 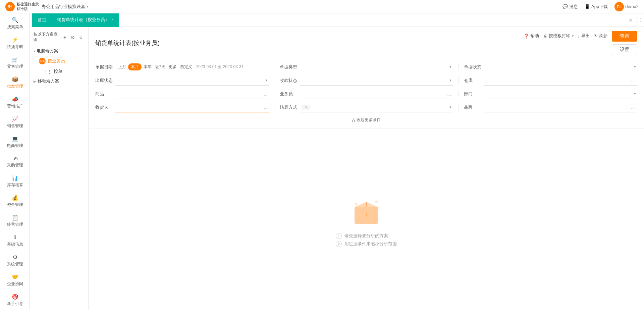 I want to click on tree-mobile-parent: ▶ 移动端方案, so click(x=59, y=81).